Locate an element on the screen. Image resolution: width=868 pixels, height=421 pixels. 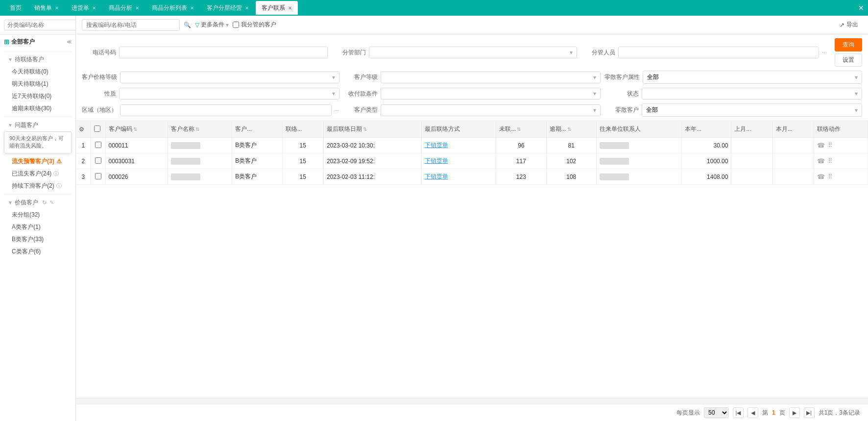
sidebar-item-overdue: 逾期未联络(30) is located at coordinates (38, 109).